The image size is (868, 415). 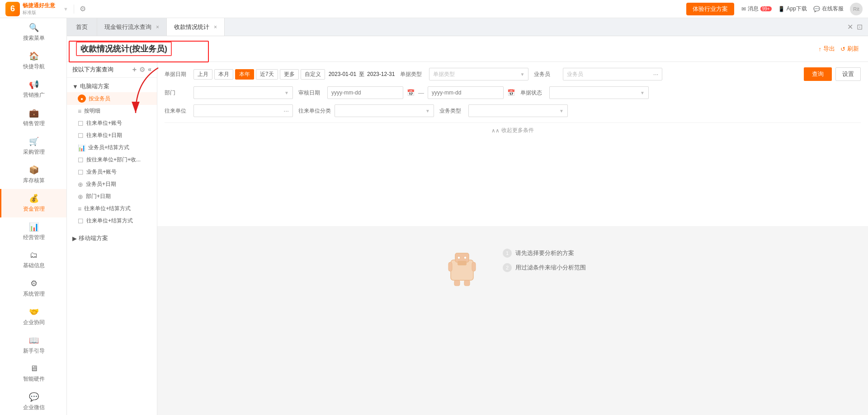 What do you see at coordinates (203, 74) in the screenshot?
I see `date-tab-last-month: 上月` at bounding box center [203, 74].